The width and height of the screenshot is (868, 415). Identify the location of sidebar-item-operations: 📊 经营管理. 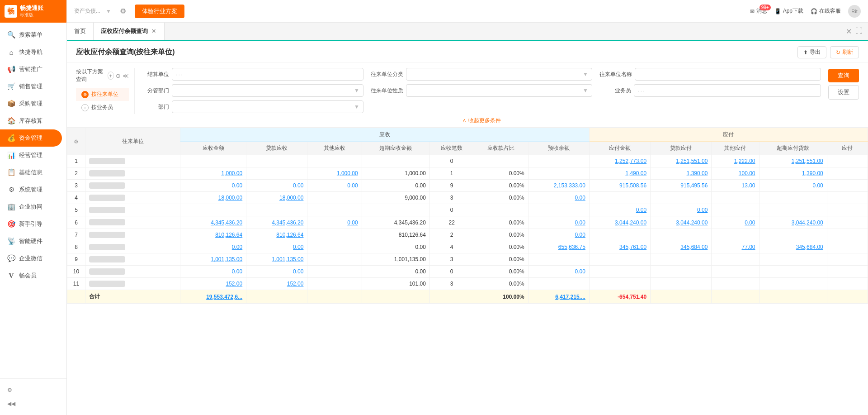
(33, 155).